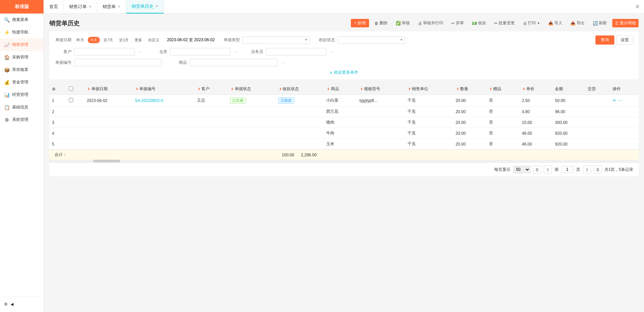 This screenshot has width=644, height=312. What do you see at coordinates (22, 32) in the screenshot?
I see `sidebar-item-shortcut: ⚡ 快捷导航` at bounding box center [22, 32].